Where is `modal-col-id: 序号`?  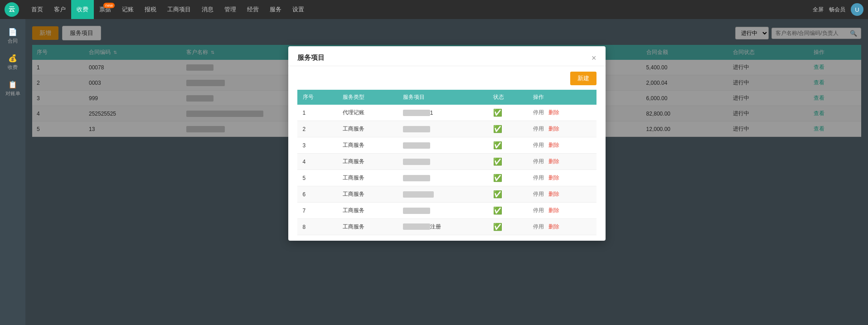
modal-col-id: 序号 is located at coordinates (317, 97).